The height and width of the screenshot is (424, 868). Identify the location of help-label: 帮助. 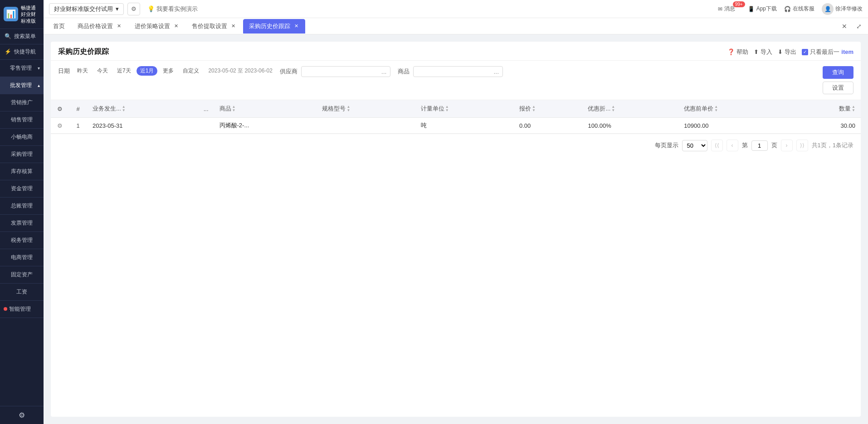
(742, 52).